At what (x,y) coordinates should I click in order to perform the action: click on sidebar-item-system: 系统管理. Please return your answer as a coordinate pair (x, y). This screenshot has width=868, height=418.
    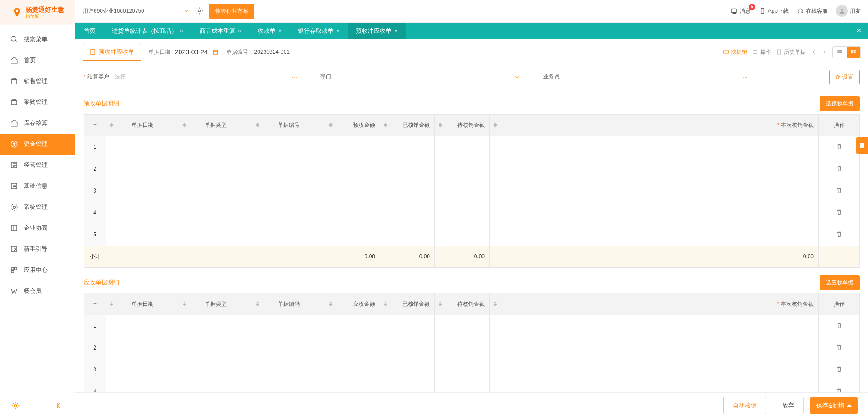
    Looking at the image, I should click on (37, 207).